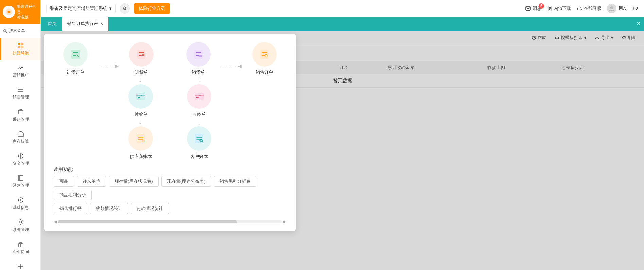 The width and height of the screenshot is (644, 270). What do you see at coordinates (20, 93) in the screenshot?
I see `sidebar-item-sales: 销售管理` at bounding box center [20, 93].